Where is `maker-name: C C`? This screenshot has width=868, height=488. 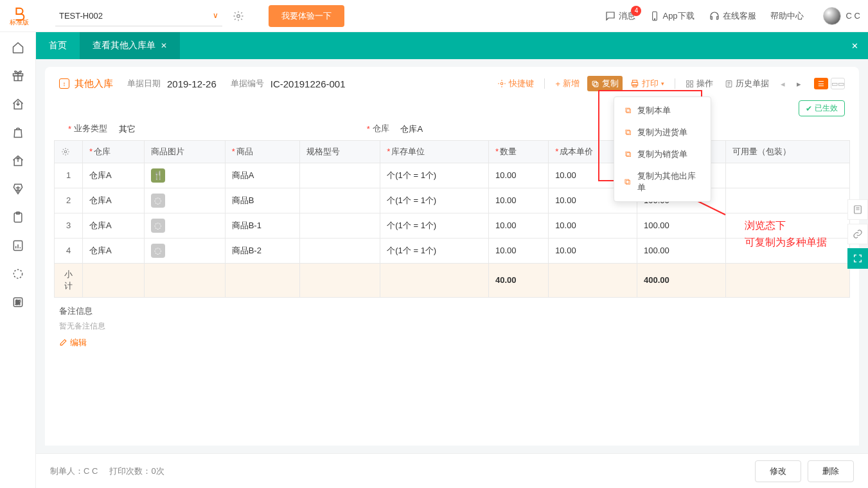
maker-name: C C is located at coordinates (91, 471).